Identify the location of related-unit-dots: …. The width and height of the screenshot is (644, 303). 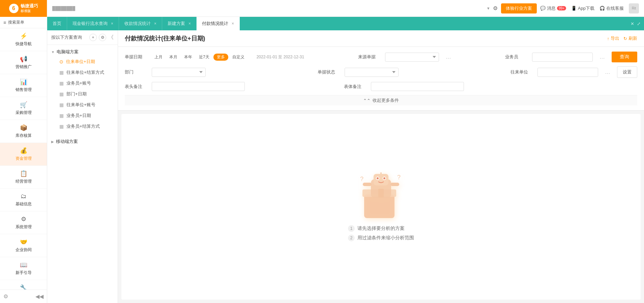
(608, 72).